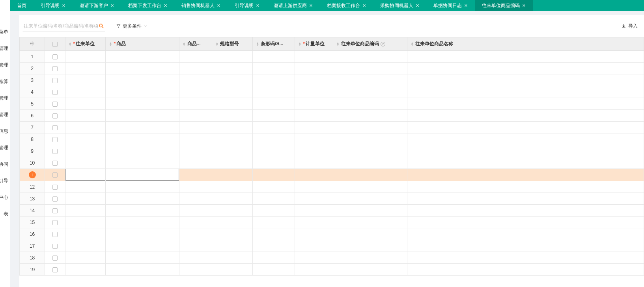  I want to click on tab: 邀请下游客户✕, so click(97, 6).